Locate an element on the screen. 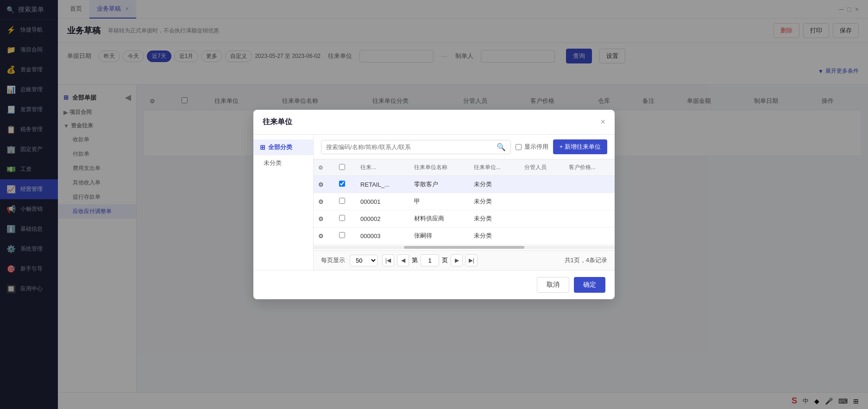 This screenshot has height=409, width=868. modal-col-name: 往来单位名称 is located at coordinates (439, 168).